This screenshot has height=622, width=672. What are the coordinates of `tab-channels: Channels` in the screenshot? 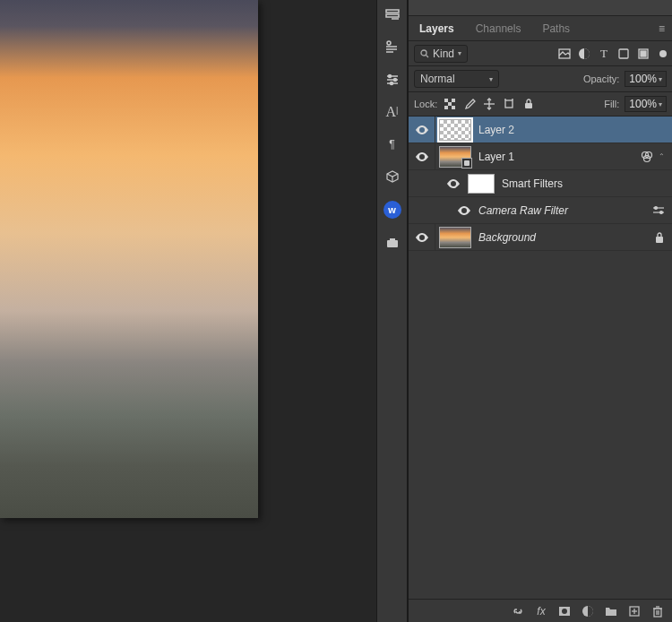 It's located at (498, 29).